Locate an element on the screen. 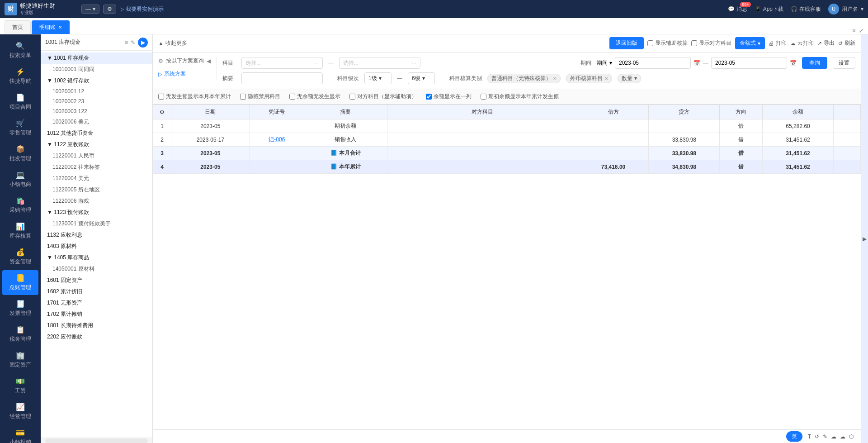 The image size is (868, 443). restore-icon: ⤢ is located at coordinates (861, 31).